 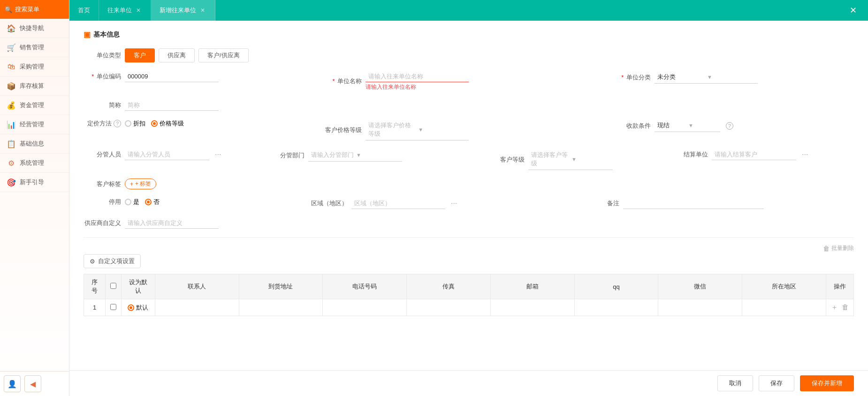 What do you see at coordinates (365, 308) in the screenshot?
I see `row-phone` at bounding box center [365, 308].